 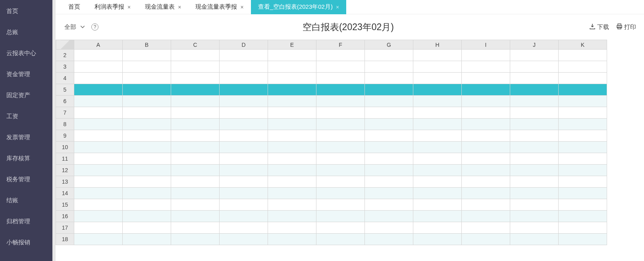 I want to click on tab-4: 查看_空白报表(2023年02月)×, so click(x=299, y=7).